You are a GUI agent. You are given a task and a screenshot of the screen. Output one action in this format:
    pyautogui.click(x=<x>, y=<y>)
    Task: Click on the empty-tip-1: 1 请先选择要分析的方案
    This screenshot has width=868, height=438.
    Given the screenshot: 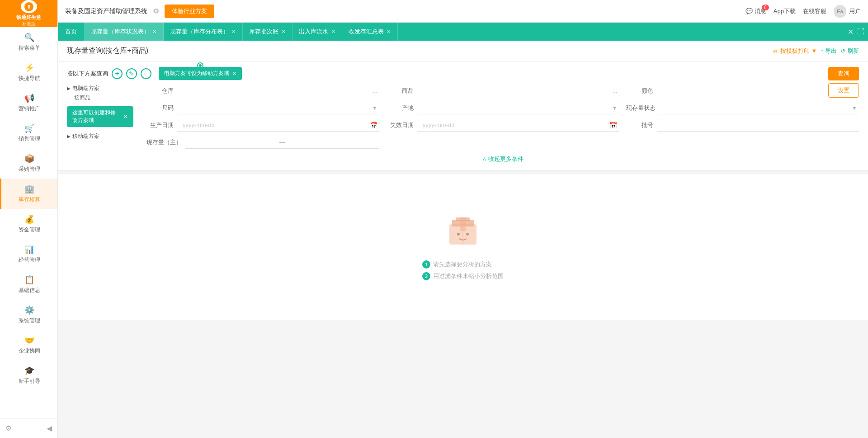 What is the action you would take?
    pyautogui.click(x=463, y=264)
    